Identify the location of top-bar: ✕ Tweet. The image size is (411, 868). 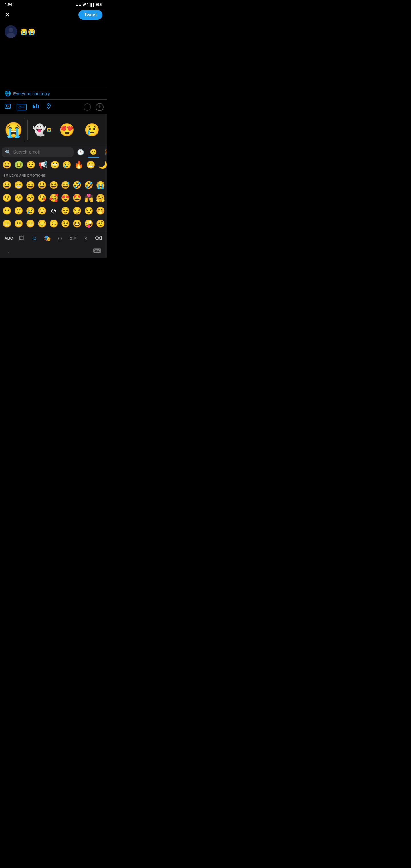
(54, 15).